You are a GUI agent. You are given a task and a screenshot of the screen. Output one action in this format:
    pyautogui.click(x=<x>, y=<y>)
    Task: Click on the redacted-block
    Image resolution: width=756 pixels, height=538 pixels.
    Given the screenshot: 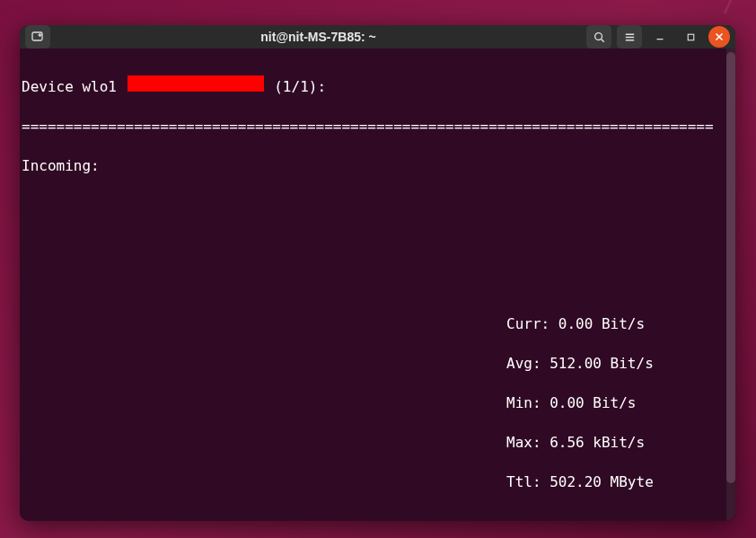 What is the action you would take?
    pyautogui.click(x=196, y=84)
    